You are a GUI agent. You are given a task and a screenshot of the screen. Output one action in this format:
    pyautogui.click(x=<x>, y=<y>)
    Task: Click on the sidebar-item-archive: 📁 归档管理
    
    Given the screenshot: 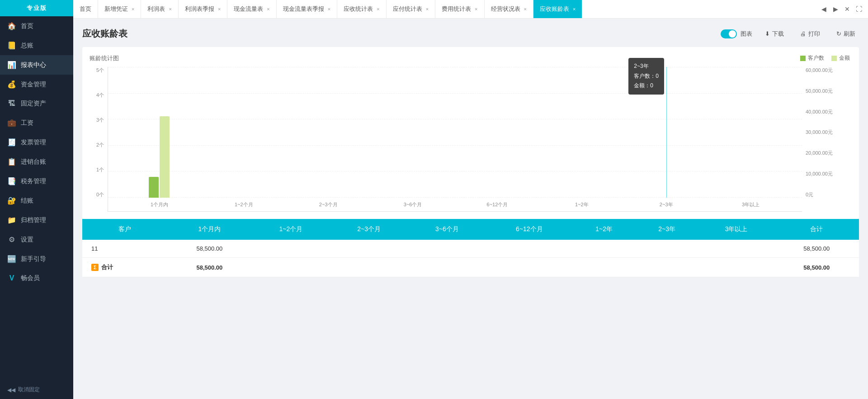 What is the action you would take?
    pyautogui.click(x=37, y=220)
    